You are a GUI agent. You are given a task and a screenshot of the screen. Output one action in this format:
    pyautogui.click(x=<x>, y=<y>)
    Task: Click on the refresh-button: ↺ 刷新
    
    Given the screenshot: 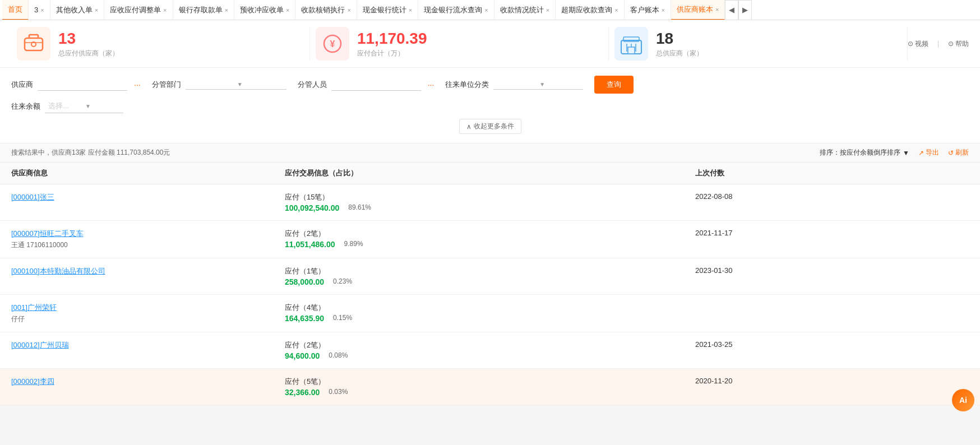 What is the action you would take?
    pyautogui.click(x=959, y=152)
    